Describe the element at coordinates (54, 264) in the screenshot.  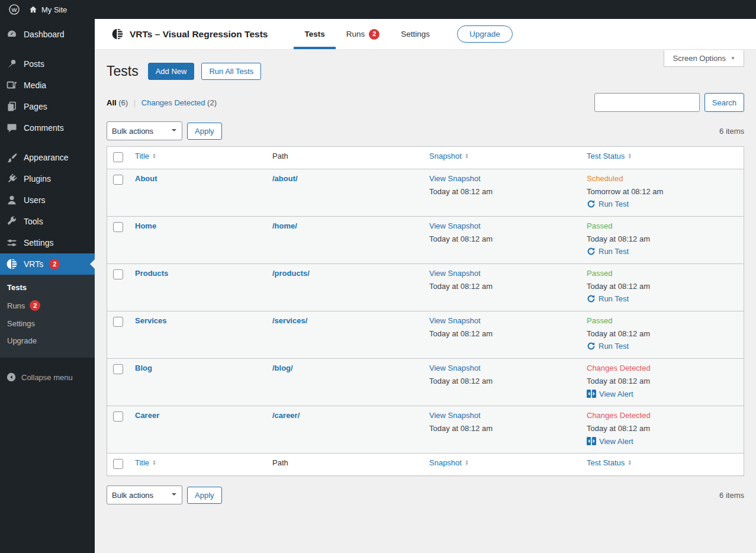
I see `vrts-badge: 2` at that location.